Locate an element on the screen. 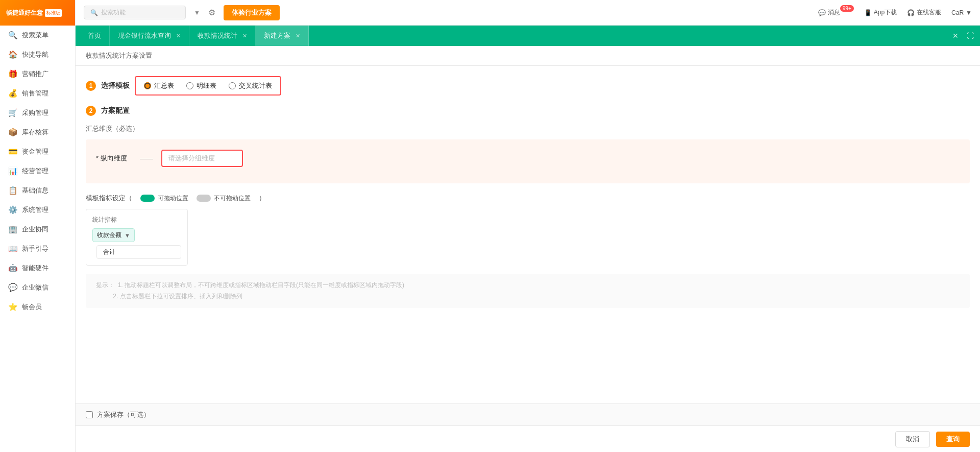  sidebar-label-quick-nav: 快捷导航 is located at coordinates (35, 55).